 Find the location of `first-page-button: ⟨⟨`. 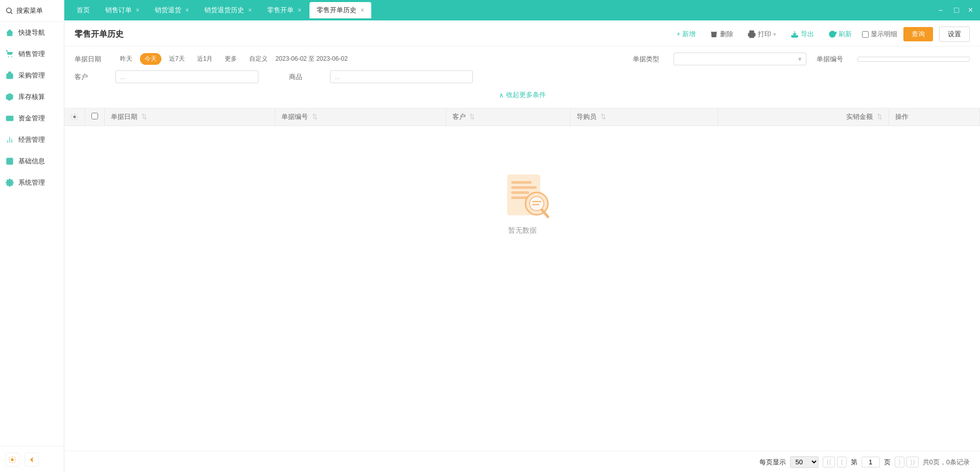

first-page-button: ⟨⟨ is located at coordinates (829, 462).